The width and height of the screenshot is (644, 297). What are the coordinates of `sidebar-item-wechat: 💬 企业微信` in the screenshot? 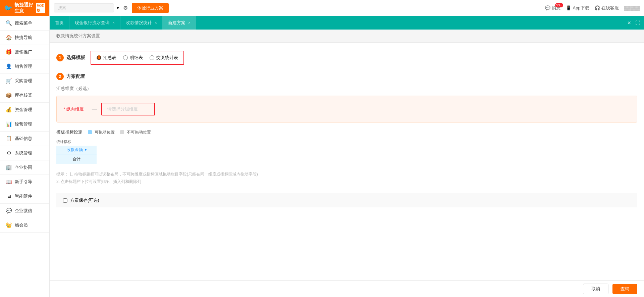 It's located at (25, 211).